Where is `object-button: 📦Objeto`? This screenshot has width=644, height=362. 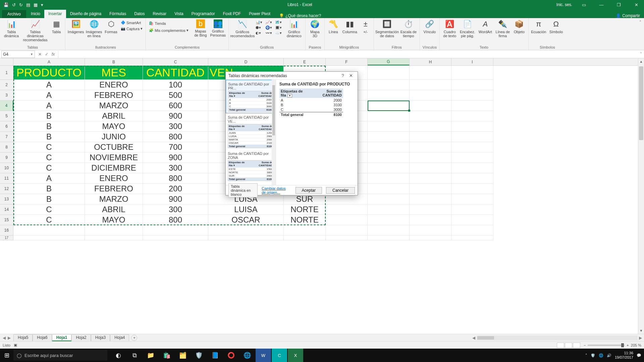 object-button: 📦Objeto is located at coordinates (519, 26).